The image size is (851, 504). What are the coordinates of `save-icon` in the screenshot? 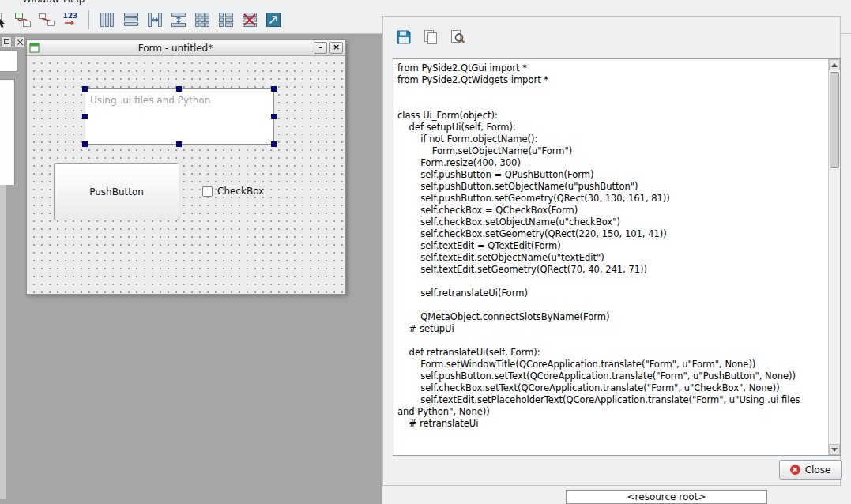 It's located at (404, 37).